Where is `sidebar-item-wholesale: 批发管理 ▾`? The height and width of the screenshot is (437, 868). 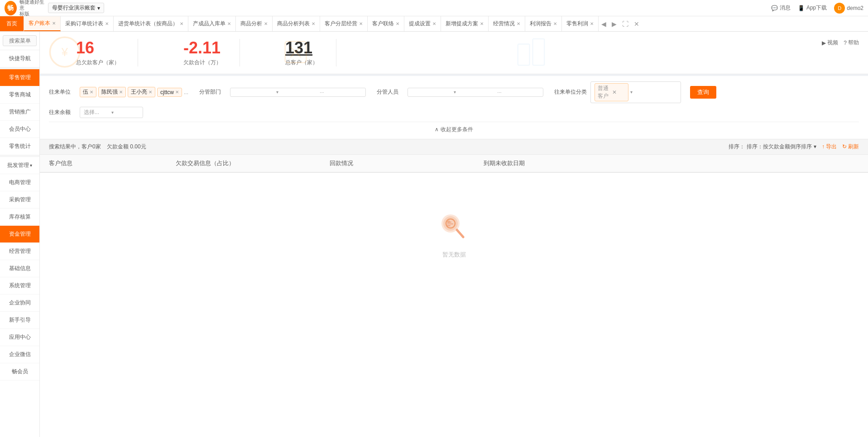 sidebar-item-wholesale: 批发管理 ▾ is located at coordinates (20, 166).